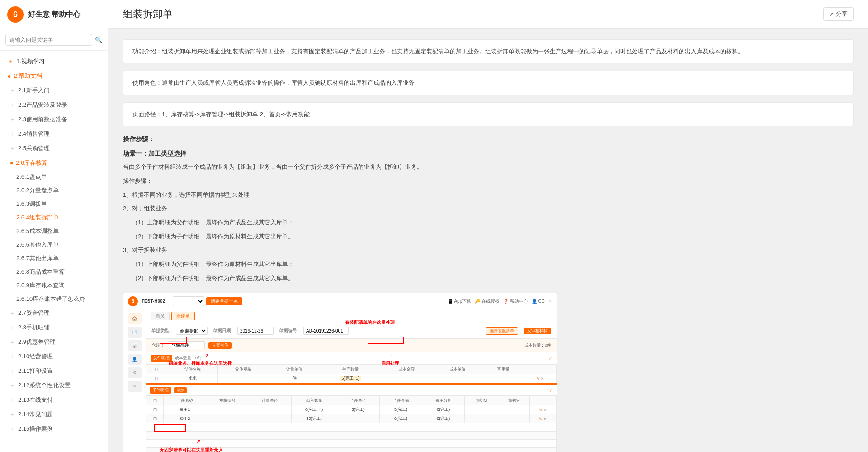 Image resolution: width=868 pixels, height=452 pixels. I want to click on mock-sub-edit: ✎, so click(541, 410).